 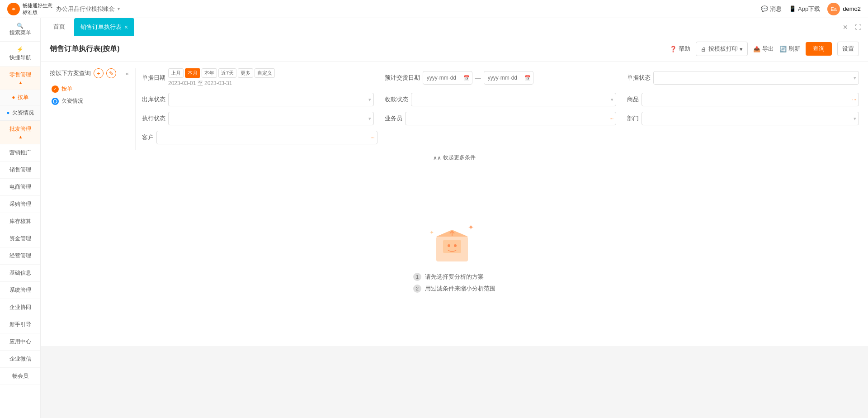 I want to click on app-download-button: 📱 App下载, so click(x=805, y=9).